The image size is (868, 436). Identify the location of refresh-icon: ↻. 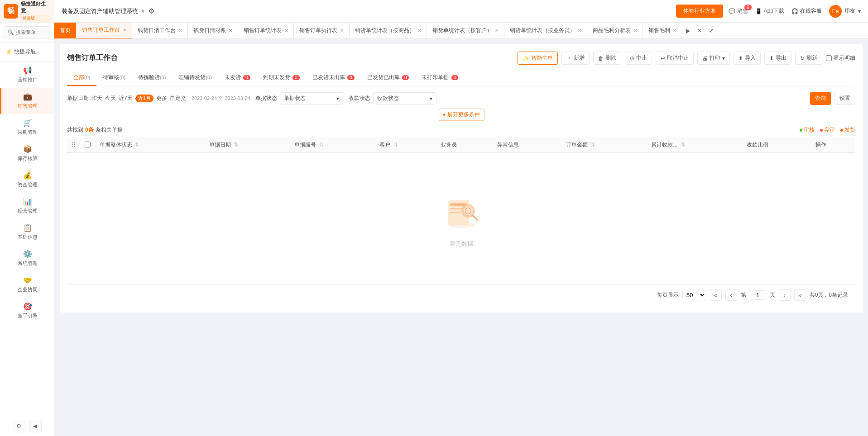
(802, 58).